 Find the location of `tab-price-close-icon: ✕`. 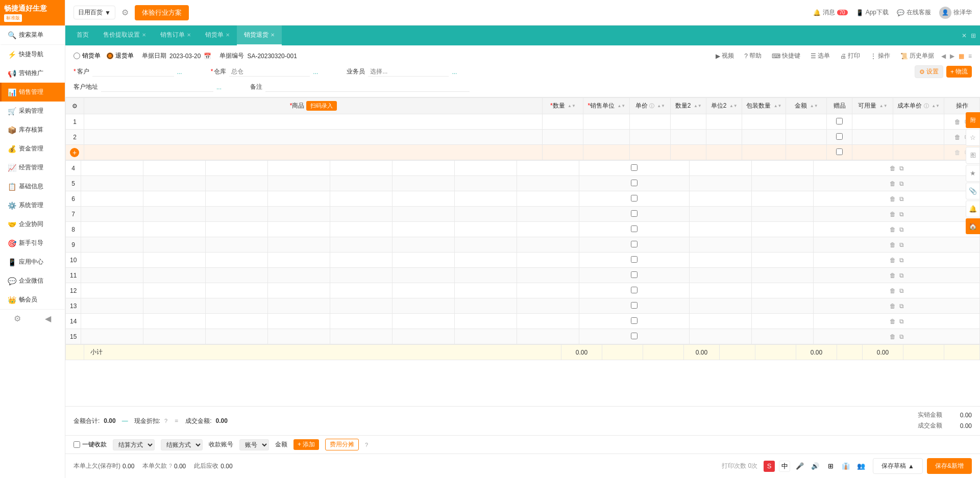

tab-price-close-icon: ✕ is located at coordinates (144, 35).